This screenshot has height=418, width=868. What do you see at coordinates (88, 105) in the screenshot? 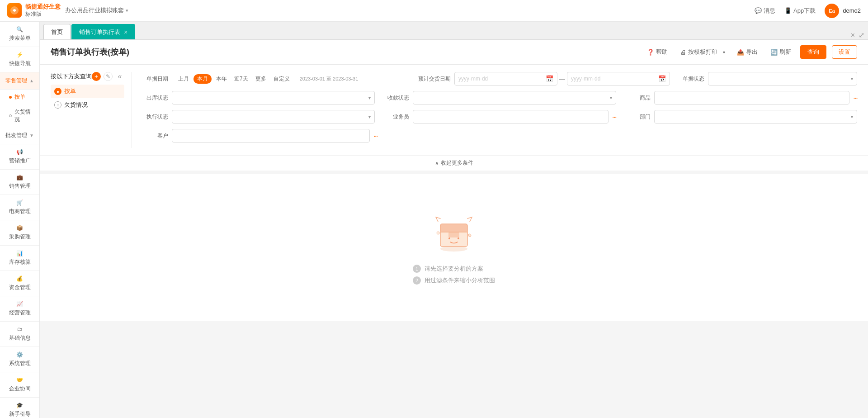
I see `scheme-item-arrears: ○ 欠货情况` at bounding box center [88, 105].